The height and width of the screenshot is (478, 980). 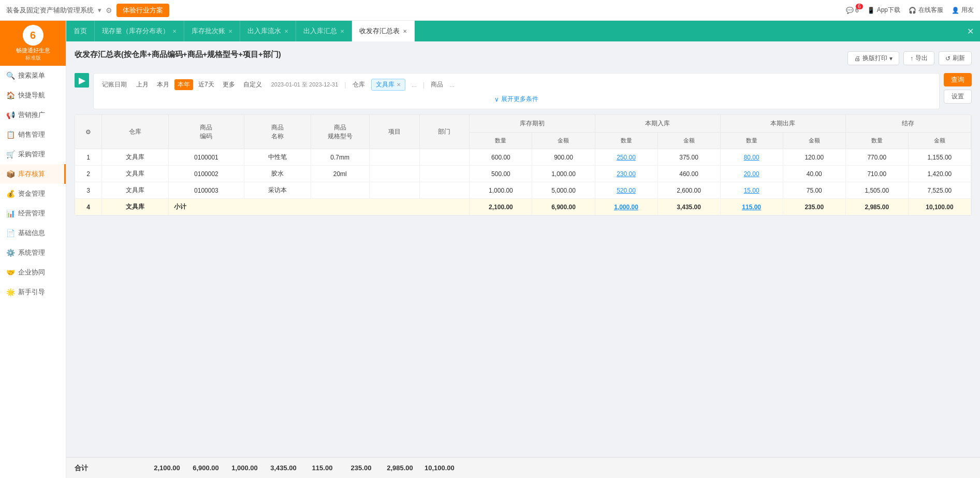 What do you see at coordinates (383, 31) in the screenshot?
I see `tab-recv-send: 收发存汇总表 ✕` at bounding box center [383, 31].